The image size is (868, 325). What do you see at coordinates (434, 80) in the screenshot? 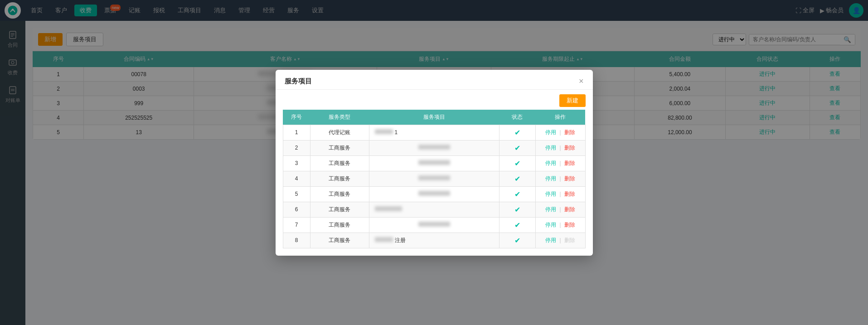
I see `dialog-header: 服务项目 ×` at bounding box center [434, 80].